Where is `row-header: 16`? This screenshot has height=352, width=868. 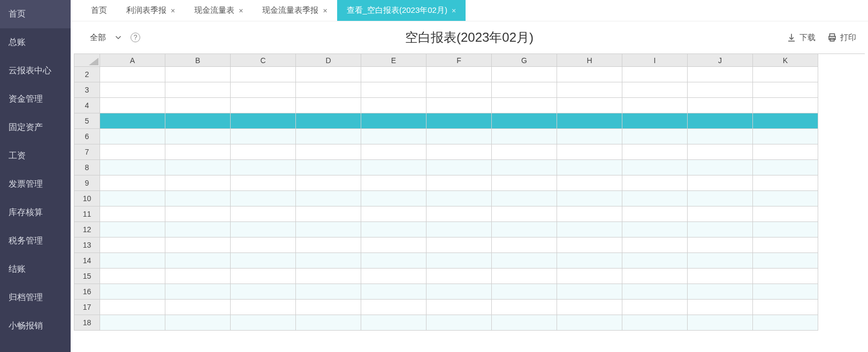
row-header: 16 is located at coordinates (87, 292).